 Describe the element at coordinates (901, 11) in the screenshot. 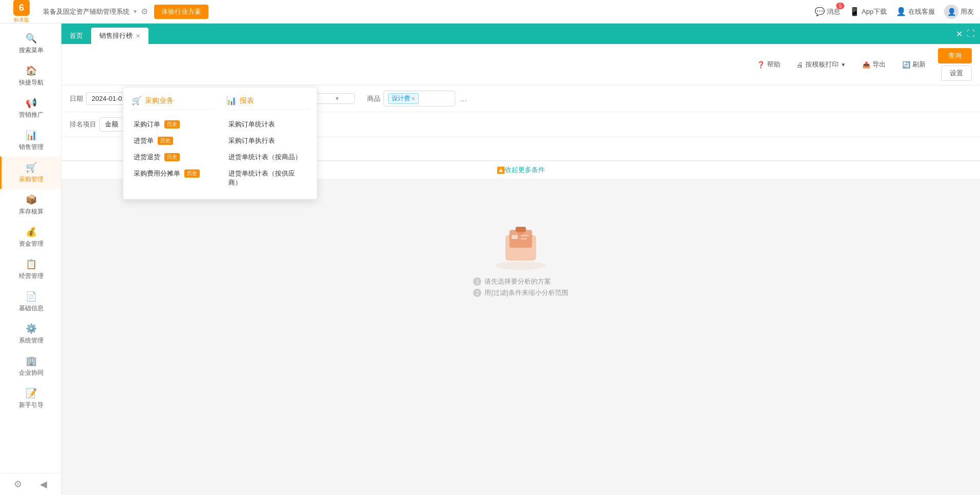

I see `service-icon: 👤` at that location.